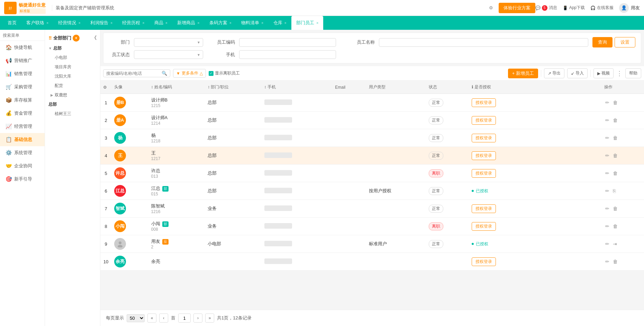 The width and height of the screenshot is (644, 326). I want to click on last-page-button: », so click(210, 318).